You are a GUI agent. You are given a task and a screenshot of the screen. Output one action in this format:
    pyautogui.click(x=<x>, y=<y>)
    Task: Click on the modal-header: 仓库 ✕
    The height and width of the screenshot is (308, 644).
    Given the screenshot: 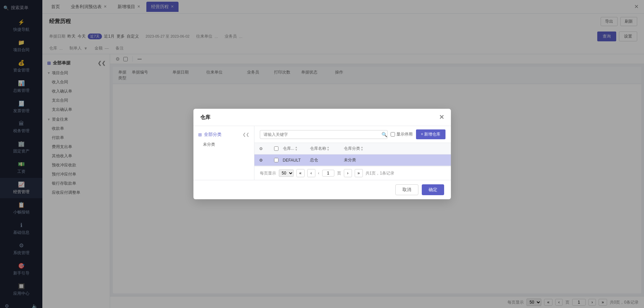 What is the action you would take?
    pyautogui.click(x=322, y=117)
    